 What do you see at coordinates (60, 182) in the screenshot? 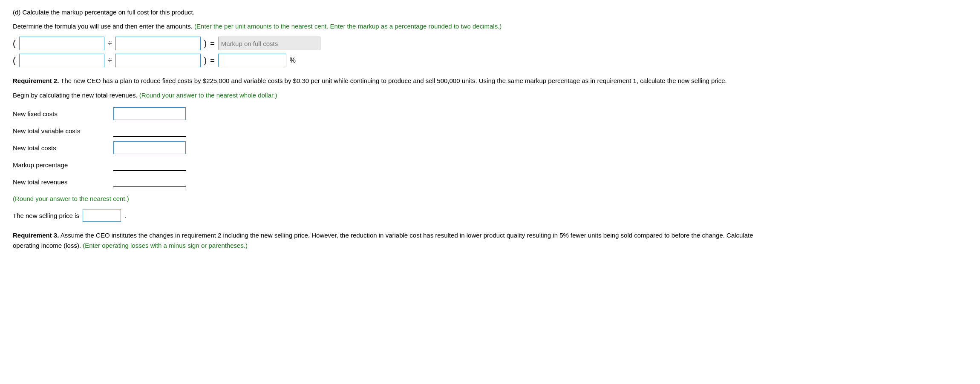
I see `new-total-revenues-label: New total revenues` at bounding box center [60, 182].